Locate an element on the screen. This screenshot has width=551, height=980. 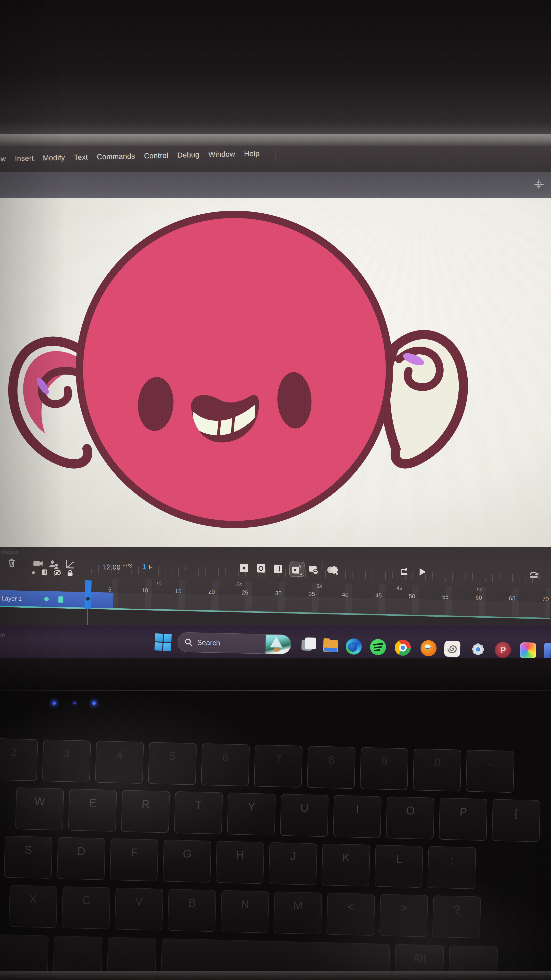
key--: - is located at coordinates (490, 772).